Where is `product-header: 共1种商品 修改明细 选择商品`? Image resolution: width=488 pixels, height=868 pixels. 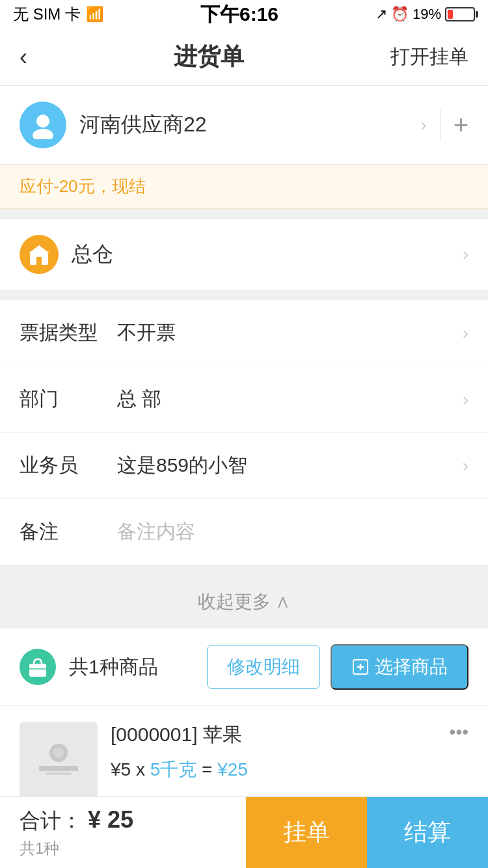 product-header: 共1种商品 修改明细 选择商品 is located at coordinates (244, 668).